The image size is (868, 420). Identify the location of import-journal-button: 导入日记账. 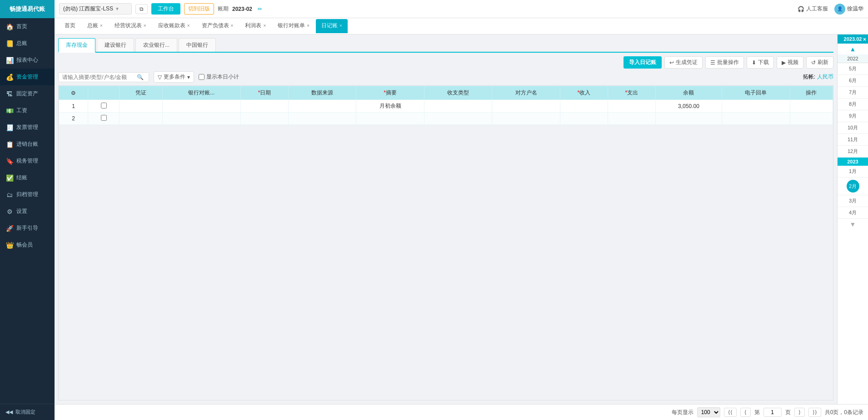
(643, 63).